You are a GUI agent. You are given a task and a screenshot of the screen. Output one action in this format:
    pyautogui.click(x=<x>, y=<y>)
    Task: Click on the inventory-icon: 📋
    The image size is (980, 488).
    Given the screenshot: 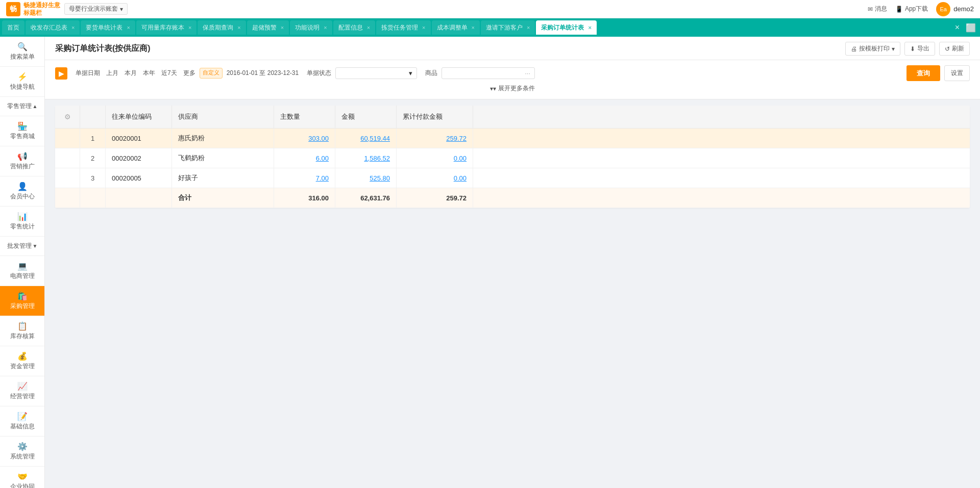 What is the action you would take?
    pyautogui.click(x=22, y=326)
    